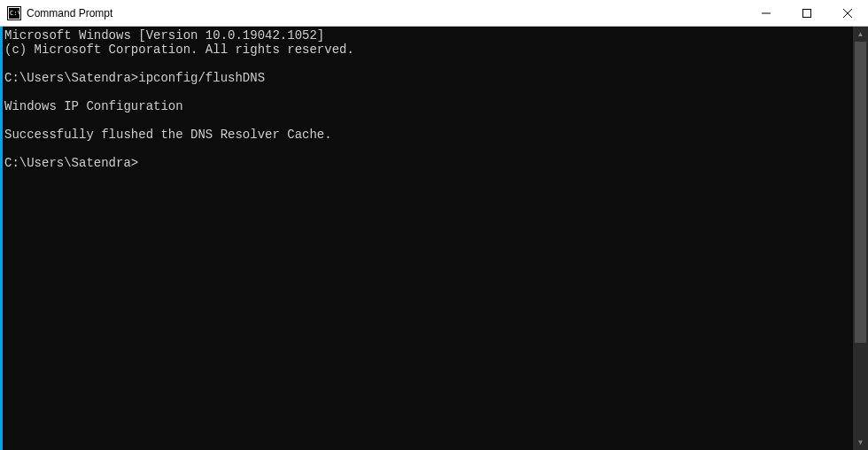  Describe the element at coordinates (861, 192) in the screenshot. I see `scrollbar-thumb` at that location.